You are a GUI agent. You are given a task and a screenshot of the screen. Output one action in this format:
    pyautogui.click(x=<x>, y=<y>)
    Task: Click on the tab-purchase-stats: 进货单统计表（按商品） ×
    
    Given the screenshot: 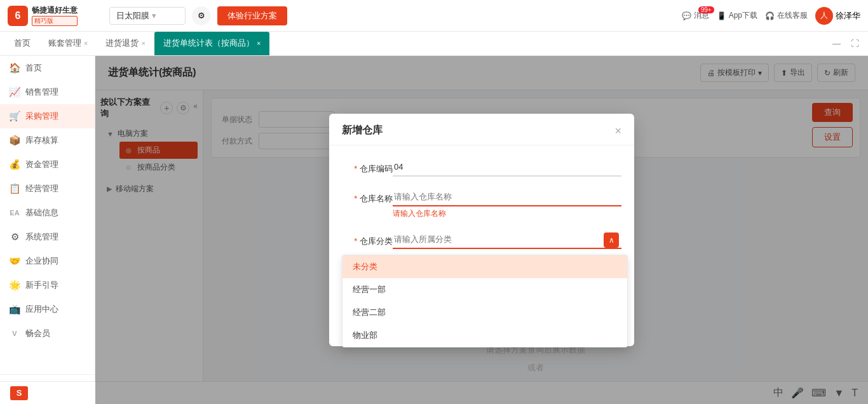 What is the action you would take?
    pyautogui.click(x=212, y=43)
    